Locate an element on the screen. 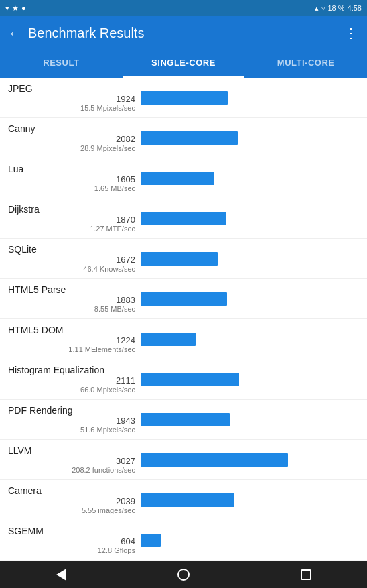  home-nav-icon is located at coordinates (184, 575).